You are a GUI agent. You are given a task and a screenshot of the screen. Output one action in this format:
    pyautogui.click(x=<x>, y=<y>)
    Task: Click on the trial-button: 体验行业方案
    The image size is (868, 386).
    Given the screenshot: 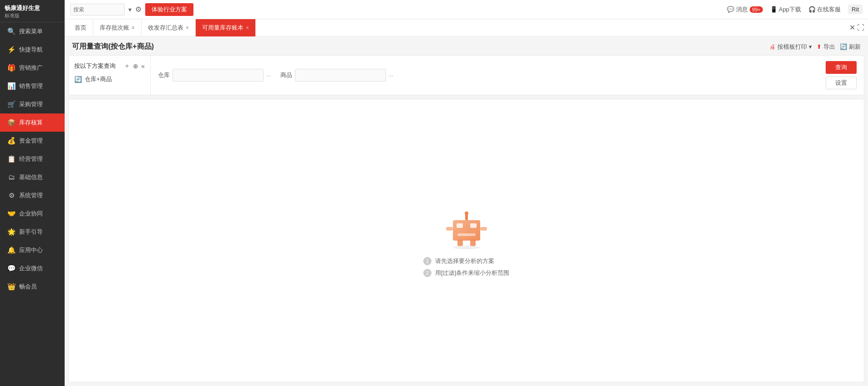 What is the action you would take?
    pyautogui.click(x=169, y=10)
    